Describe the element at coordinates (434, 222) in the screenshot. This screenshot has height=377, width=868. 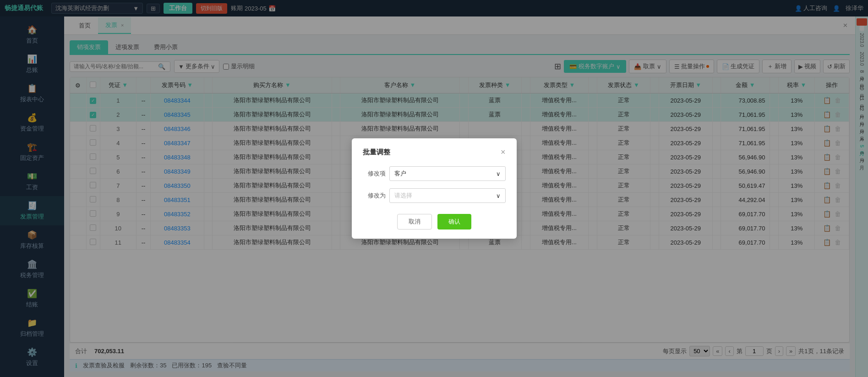
I see `modal-footer: 取消 确认` at that location.